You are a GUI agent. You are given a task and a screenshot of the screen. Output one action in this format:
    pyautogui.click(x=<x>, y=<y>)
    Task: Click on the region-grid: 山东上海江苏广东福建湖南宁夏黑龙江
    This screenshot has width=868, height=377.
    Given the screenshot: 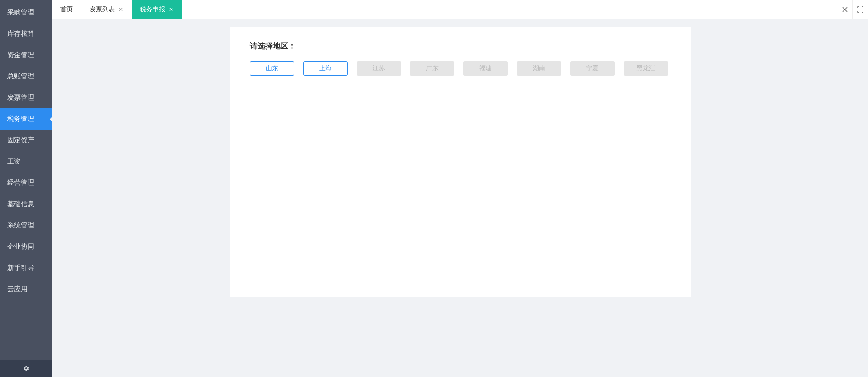 What is the action you would take?
    pyautogui.click(x=460, y=68)
    